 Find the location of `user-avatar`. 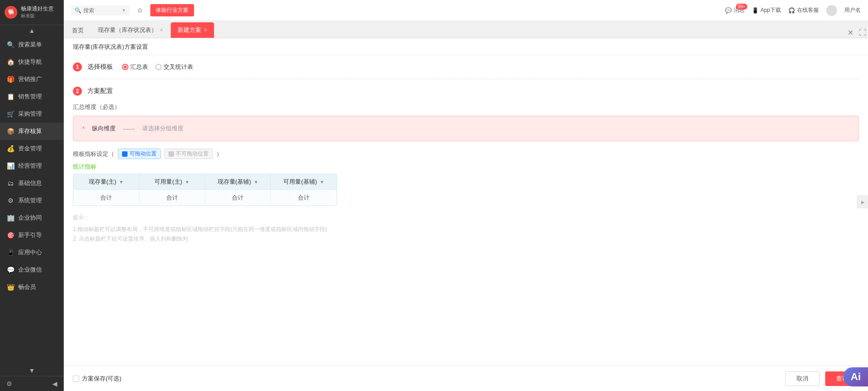

user-avatar is located at coordinates (832, 10).